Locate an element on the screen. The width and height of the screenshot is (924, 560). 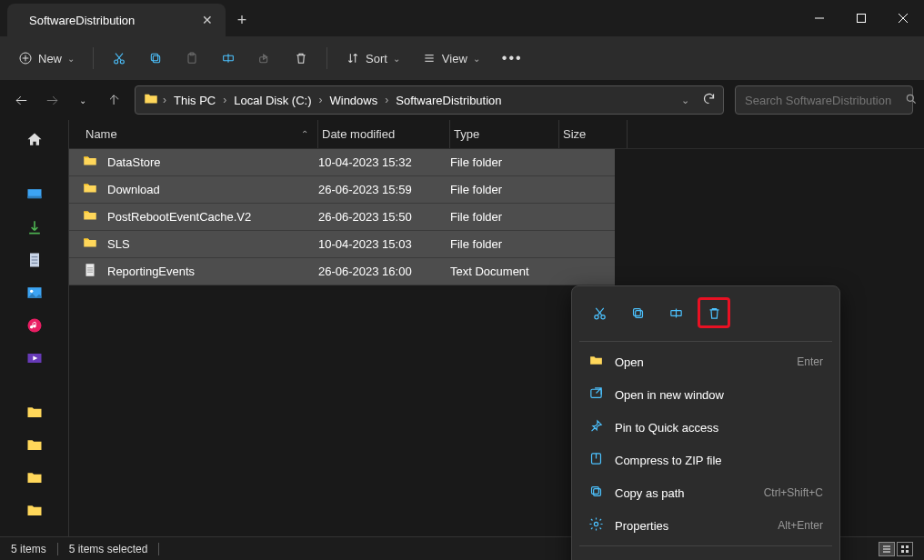
file-name: Download is located at coordinates (134, 189).